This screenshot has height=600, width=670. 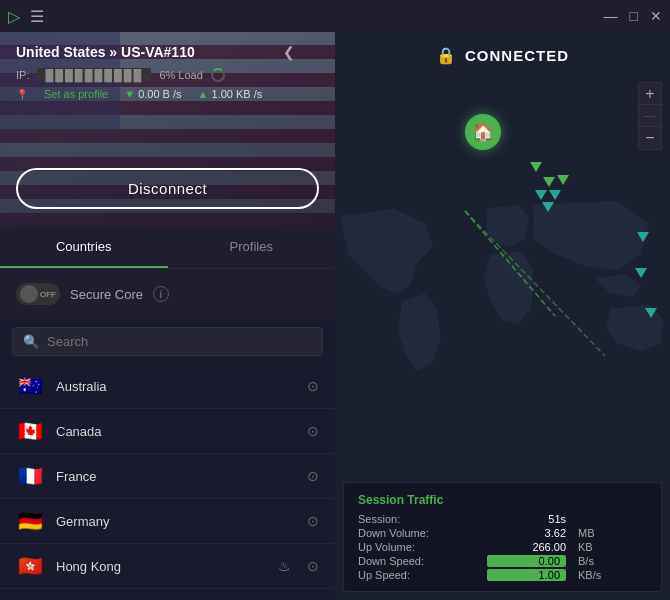 What do you see at coordinates (526, 561) in the screenshot?
I see `down-speed-value: 0.00` at bounding box center [526, 561].